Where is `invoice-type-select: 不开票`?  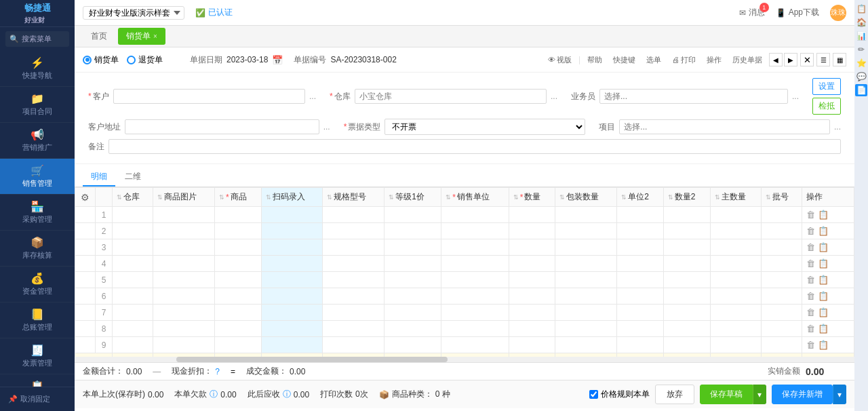
invoice-type-select: 不开票 is located at coordinates (485, 127).